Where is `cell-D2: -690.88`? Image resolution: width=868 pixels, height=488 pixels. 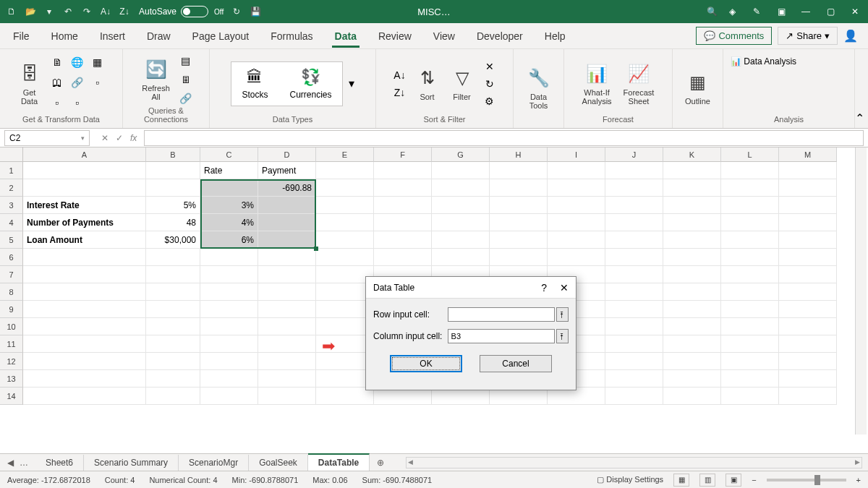 cell-D2: -690.88 is located at coordinates (287, 188).